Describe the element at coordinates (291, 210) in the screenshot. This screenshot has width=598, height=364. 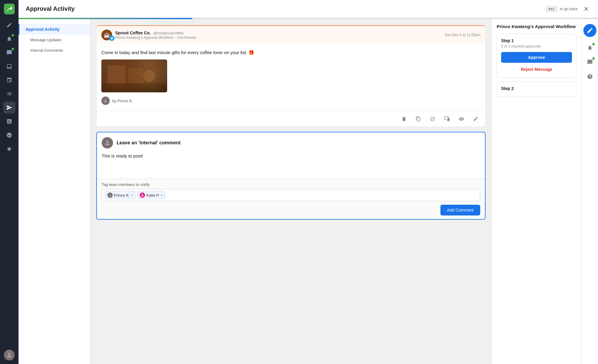
I see `add-comment-row: Add Comment` at that location.